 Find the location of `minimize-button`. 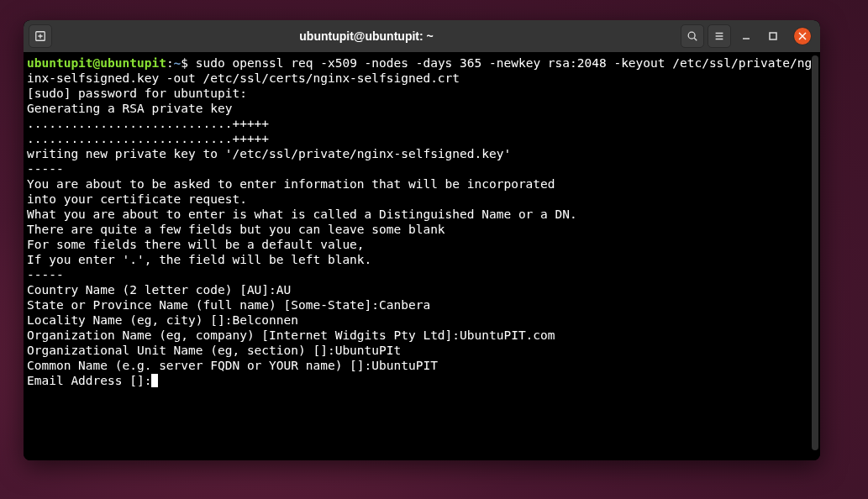

minimize-button is located at coordinates (746, 36).